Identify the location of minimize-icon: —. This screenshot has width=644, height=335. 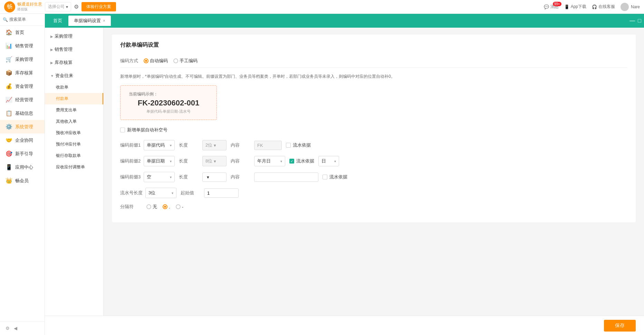
(632, 21).